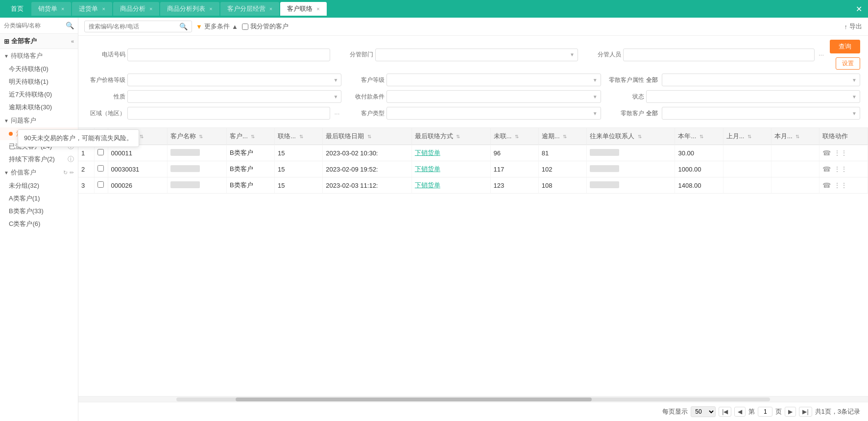  What do you see at coordinates (451, 153) in the screenshot?
I see `td-contact-type-1: 下销货单` at bounding box center [451, 153].